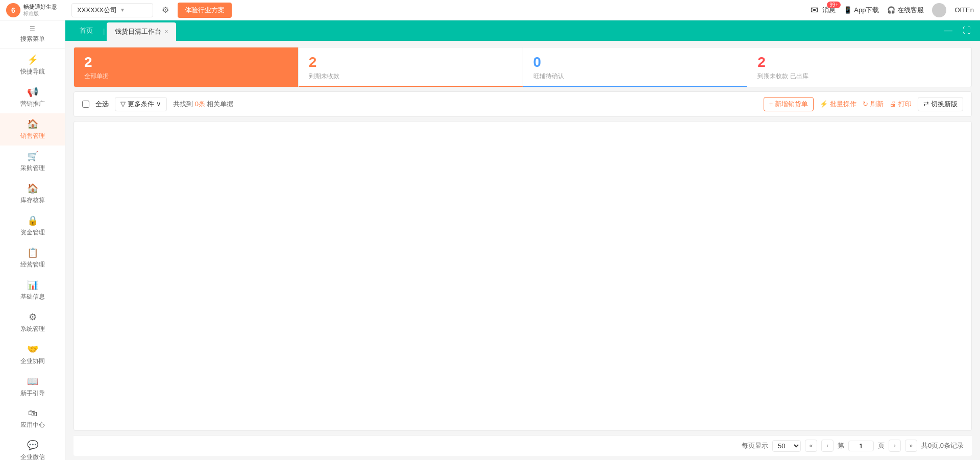 The height and width of the screenshot is (460, 980). Describe the element at coordinates (112, 10) in the screenshot. I see `company-selector: XXXXXX公司 ▼` at that location.